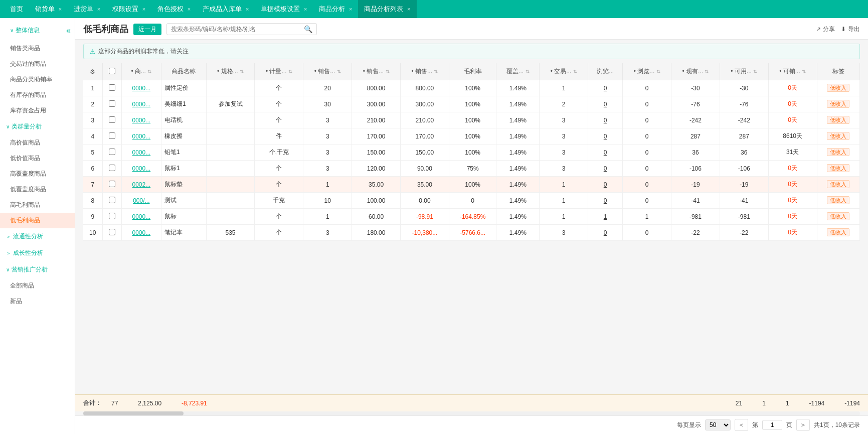 The height and width of the screenshot is (434, 868). Describe the element at coordinates (850, 29) in the screenshot. I see `export-button: ⬇ 导出` at that location.